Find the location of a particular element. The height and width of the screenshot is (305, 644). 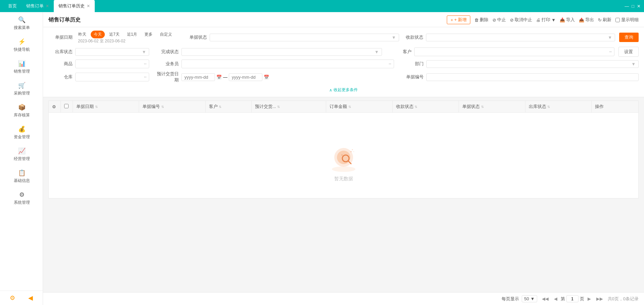

page-title: 销售订单历史 is located at coordinates (65, 20).